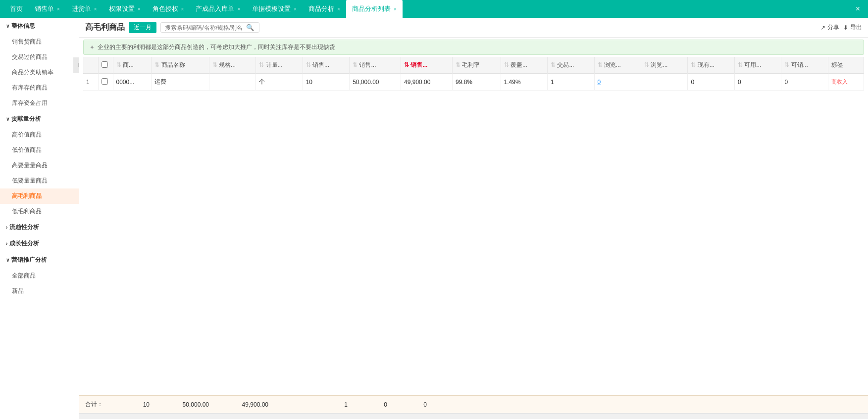 The image size is (868, 419). Describe the element at coordinates (76, 65) in the screenshot. I see `sidebar-collapse-button: 《` at that location.